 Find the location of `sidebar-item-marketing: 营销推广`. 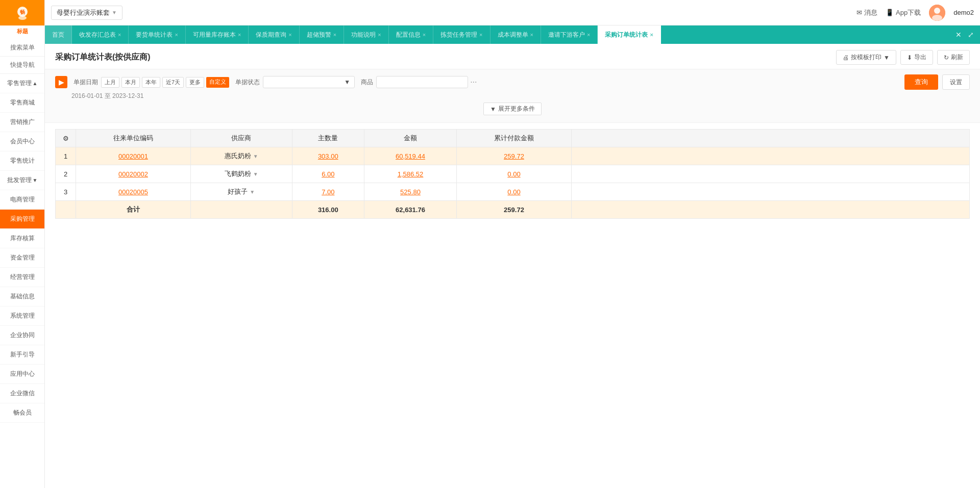

sidebar-item-marketing: 营销推广 is located at coordinates (22, 122).